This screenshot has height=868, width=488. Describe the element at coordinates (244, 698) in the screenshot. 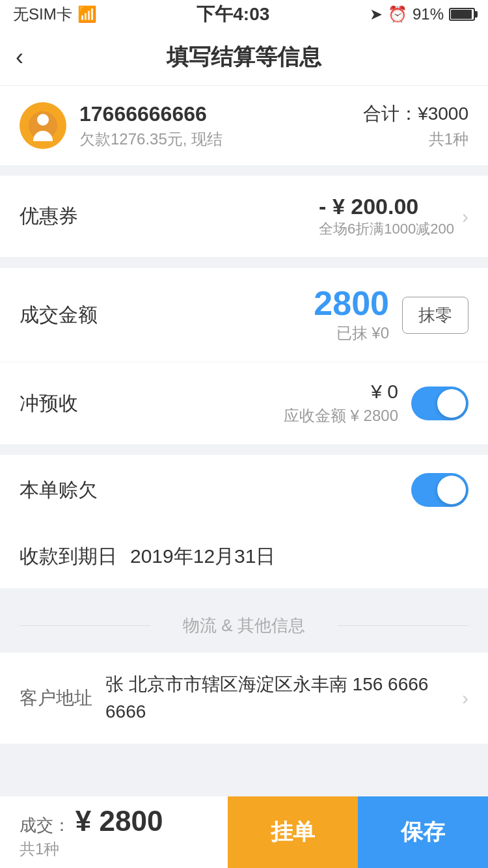

I see `address-row: 客户地址 张 北京市市辖区海淀区永丰南 156 6666 6666 ›` at that location.